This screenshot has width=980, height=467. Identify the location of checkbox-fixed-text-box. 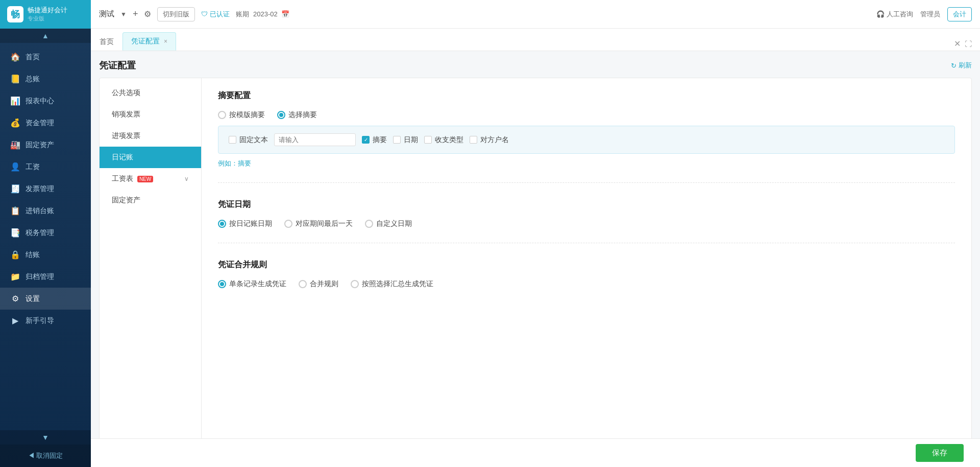
(233, 140).